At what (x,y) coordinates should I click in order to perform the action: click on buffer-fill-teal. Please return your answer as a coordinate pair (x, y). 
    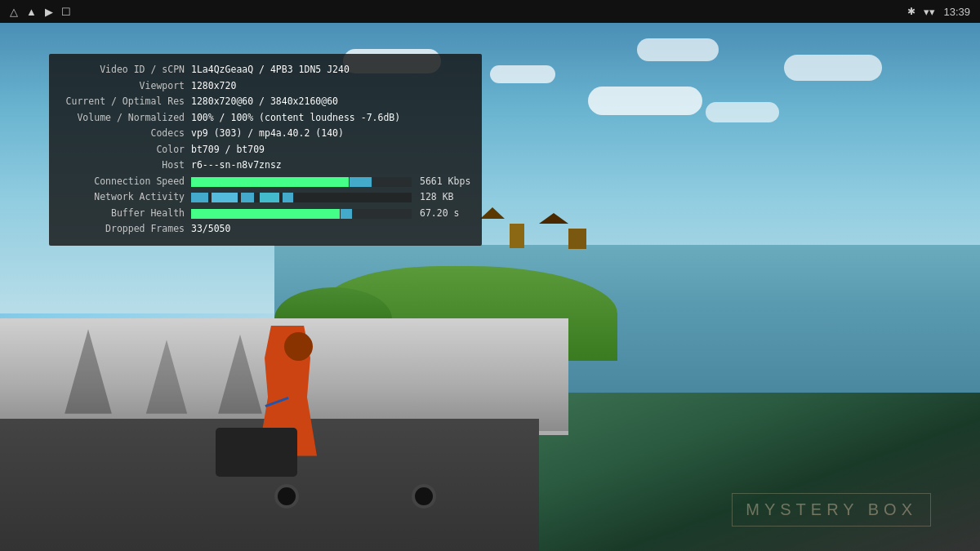
    Looking at the image, I should click on (346, 214).